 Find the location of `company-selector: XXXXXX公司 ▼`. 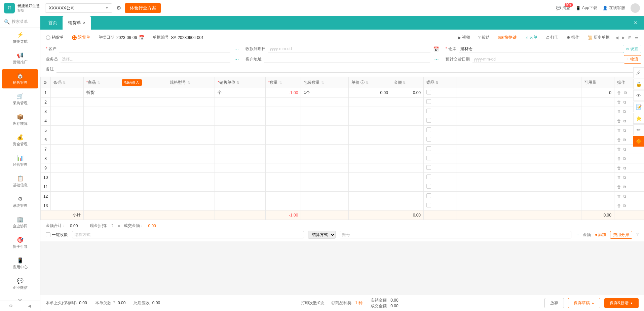

company-selector: XXXXXX公司 ▼ is located at coordinates (79, 8).